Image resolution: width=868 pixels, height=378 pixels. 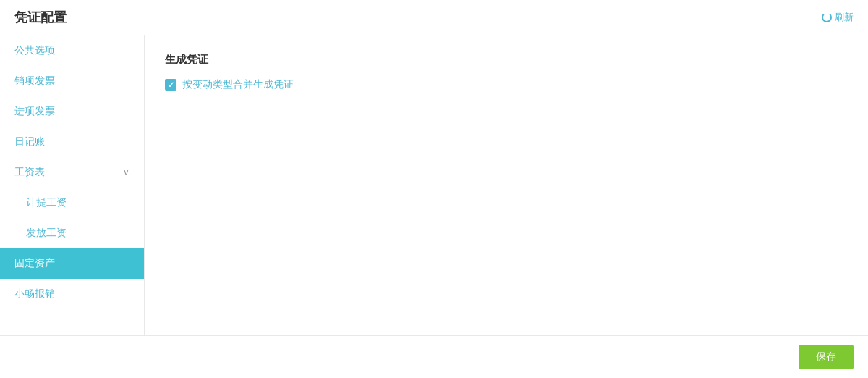 What do you see at coordinates (126, 172) in the screenshot?
I see `chevron-down-icon: ∨` at bounding box center [126, 172].